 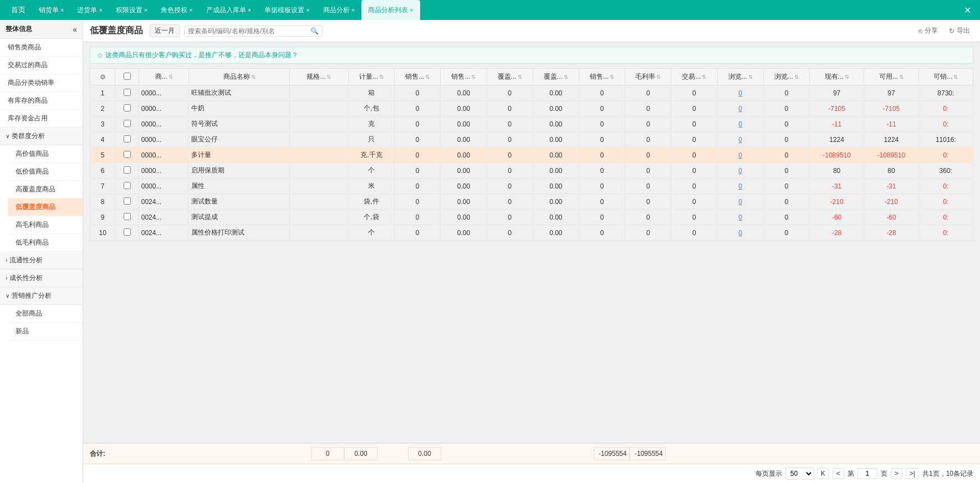 I want to click on row-unit: 只, so click(x=371, y=140).